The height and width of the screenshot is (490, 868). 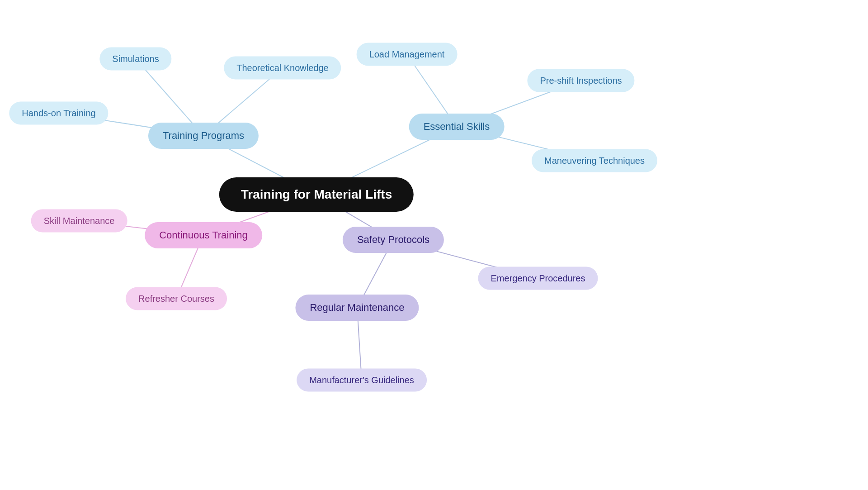 I want to click on node-pre-shift-inspections: Pre-shift Inspections, so click(x=580, y=81).